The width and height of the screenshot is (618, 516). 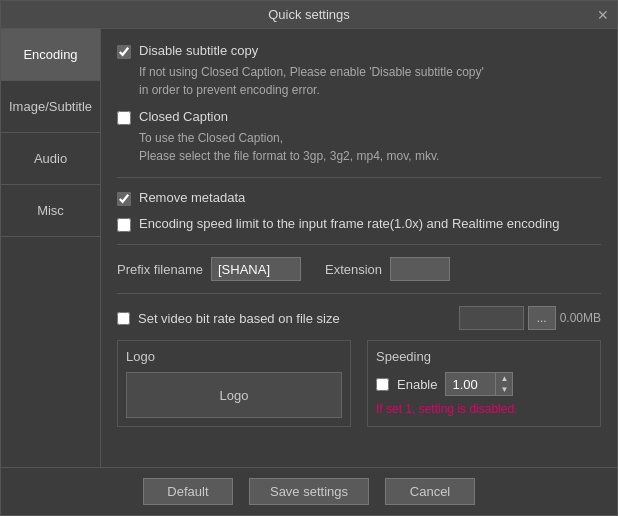 What do you see at coordinates (359, 117) in the screenshot?
I see `closed-caption-row: Closed Caption` at bounding box center [359, 117].